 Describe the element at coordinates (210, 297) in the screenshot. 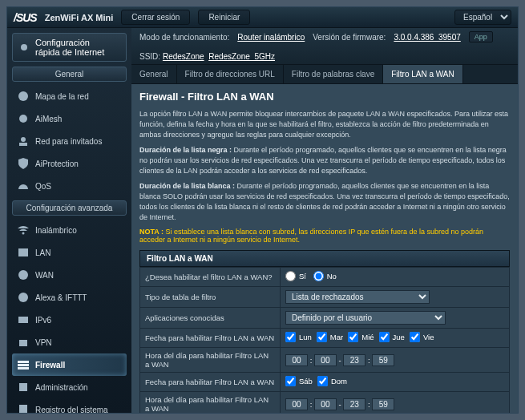

I see `tabletype-label: Tipo de tabla de filtro` at that location.